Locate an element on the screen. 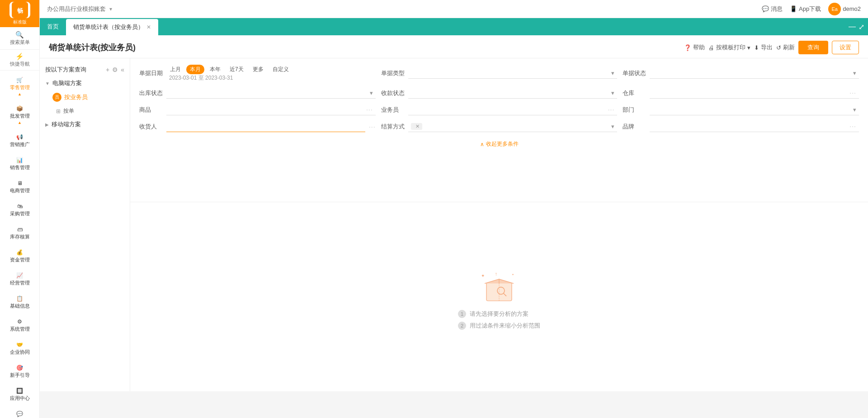  sidebar-item-purchase: 🛍 采购管理 is located at coordinates (20, 210).